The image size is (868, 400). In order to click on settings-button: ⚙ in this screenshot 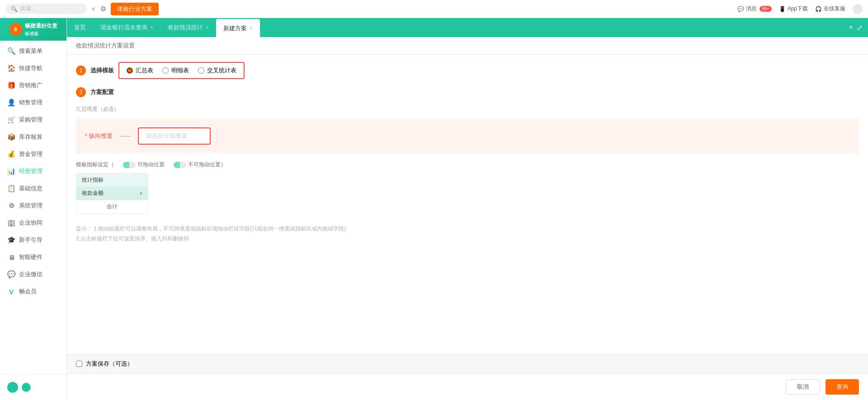, I will do `click(103, 9)`.